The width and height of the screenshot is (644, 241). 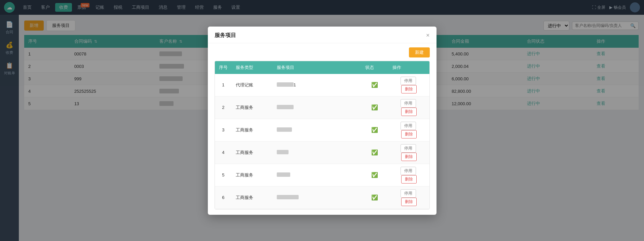 What do you see at coordinates (223, 198) in the screenshot?
I see `modal-cell-seq: 6` at bounding box center [223, 198].